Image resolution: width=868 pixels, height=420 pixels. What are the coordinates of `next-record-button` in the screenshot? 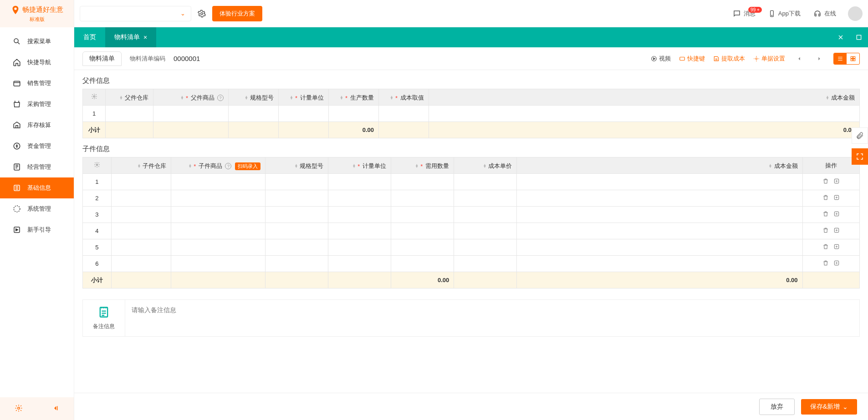 It's located at (819, 59).